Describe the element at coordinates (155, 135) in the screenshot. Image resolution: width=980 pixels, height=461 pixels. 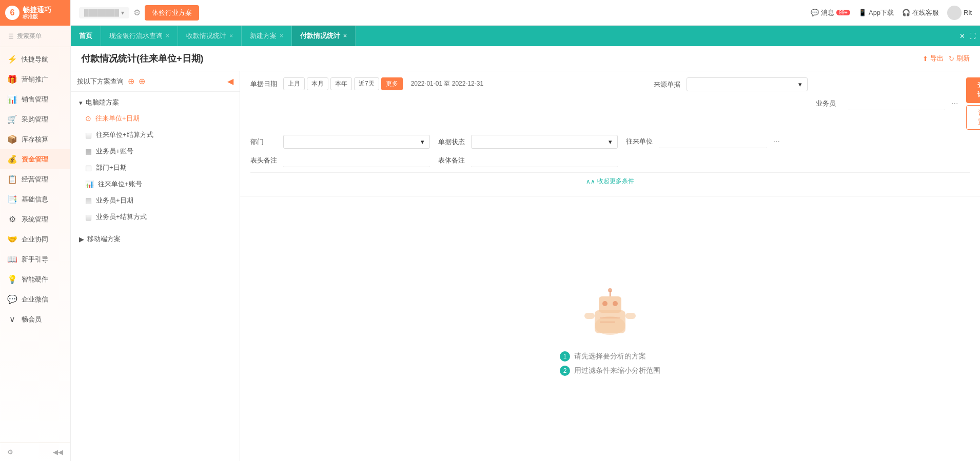
I see `scheme-unit-settle: ▦ 往来单位+结算方式` at that location.